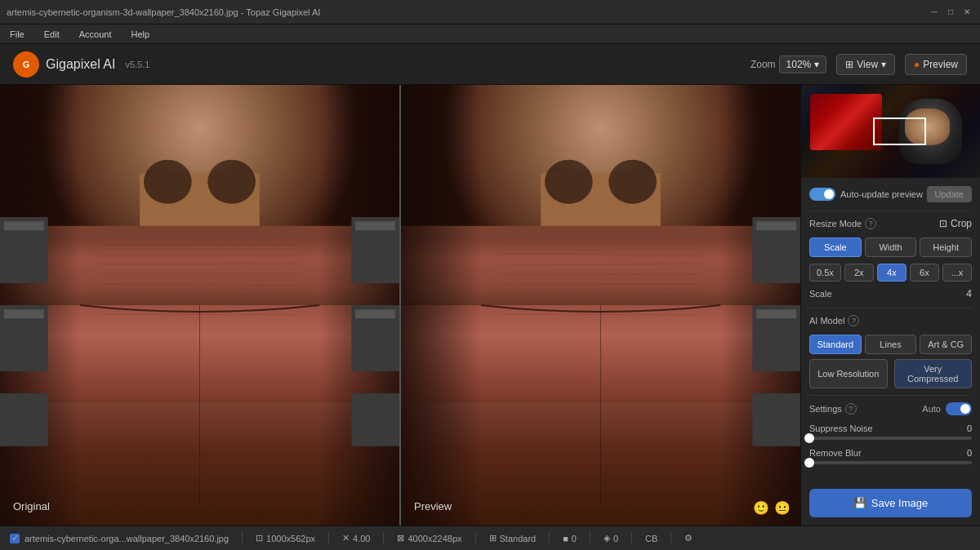 The width and height of the screenshot is (980, 550). I want to click on remove-blur-thumb, so click(809, 463).